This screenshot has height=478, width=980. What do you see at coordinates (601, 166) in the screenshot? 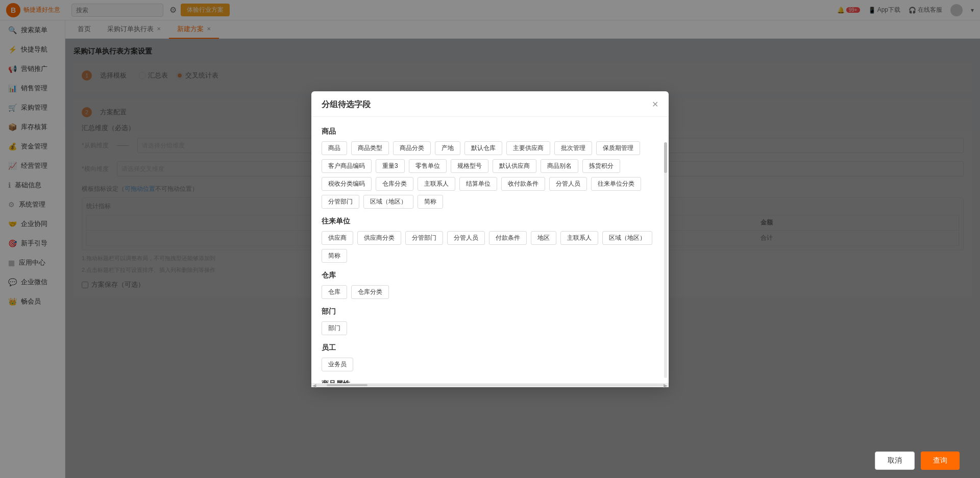
I see `field-pick-points: 拣货积分` at bounding box center [601, 166].